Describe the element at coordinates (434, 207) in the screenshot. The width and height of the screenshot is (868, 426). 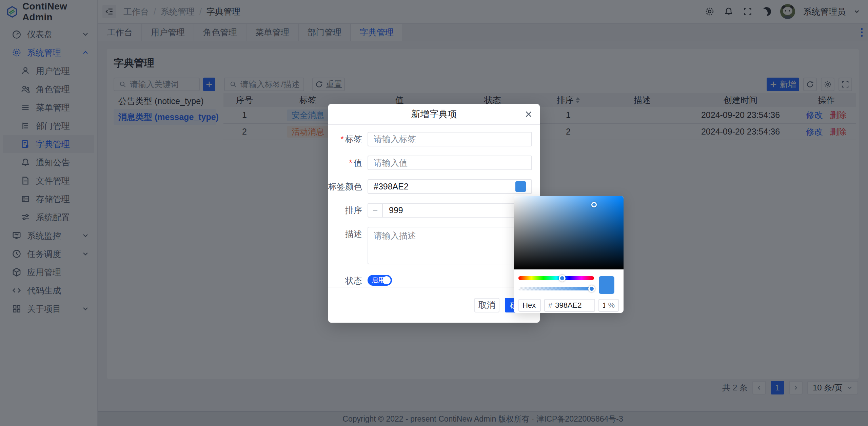
I see `modal-body: *标签 *值 标签颜色 排序 −` at that location.